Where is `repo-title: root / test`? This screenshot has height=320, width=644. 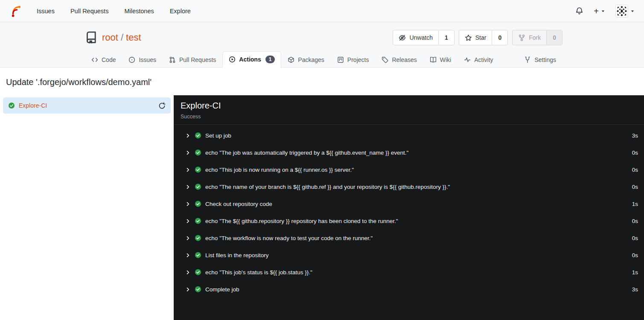 repo-title: root / test is located at coordinates (122, 38).